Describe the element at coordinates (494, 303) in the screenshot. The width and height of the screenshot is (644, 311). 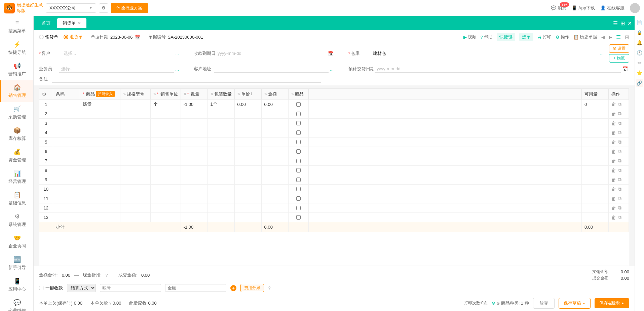
I see `product-type-icon: ⊙` at that location.